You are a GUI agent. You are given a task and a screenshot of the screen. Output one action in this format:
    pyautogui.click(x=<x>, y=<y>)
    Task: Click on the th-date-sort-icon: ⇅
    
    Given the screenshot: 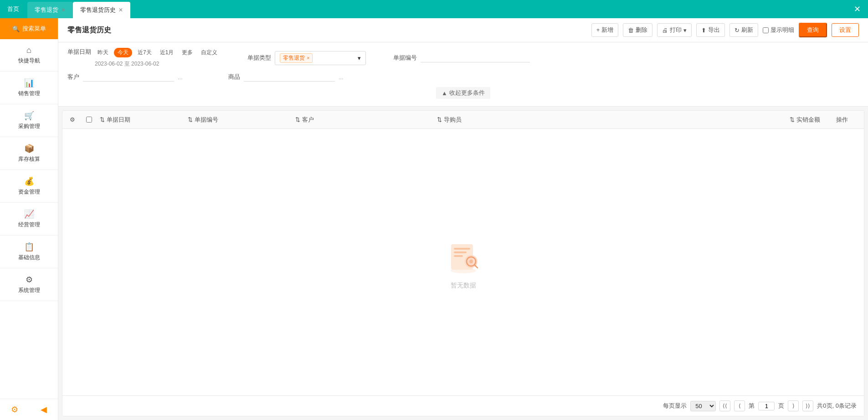 What is the action you would take?
    pyautogui.click(x=102, y=119)
    